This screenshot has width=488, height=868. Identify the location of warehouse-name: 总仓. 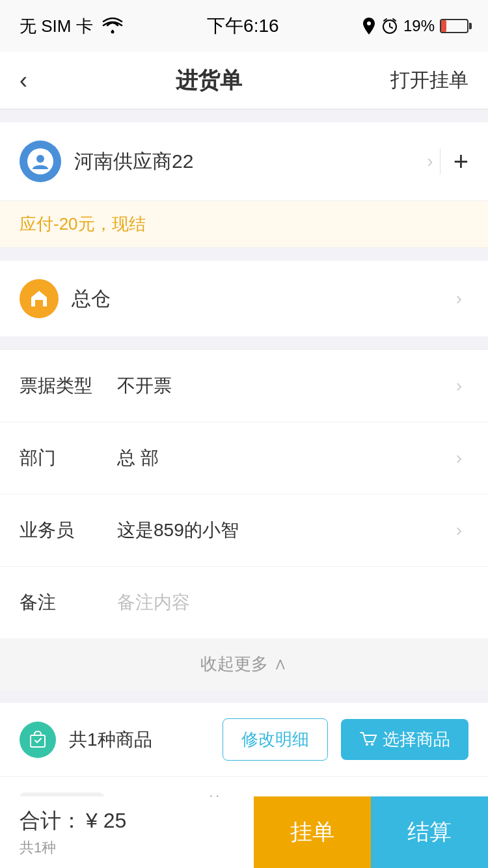
(264, 299).